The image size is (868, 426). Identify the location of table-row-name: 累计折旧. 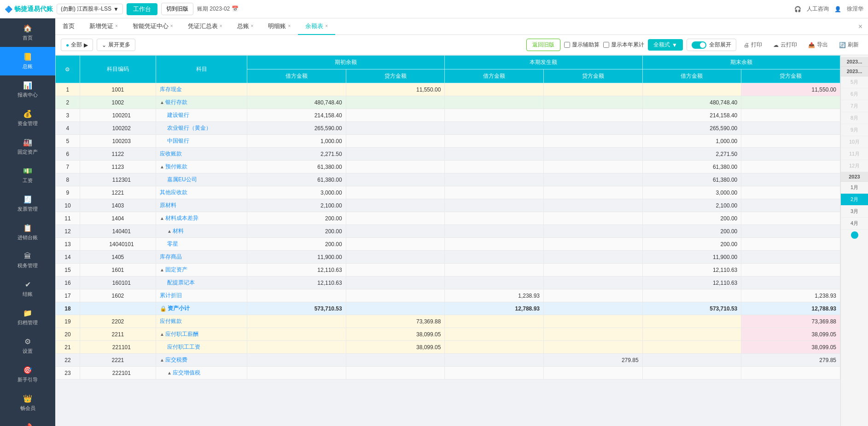
(201, 296).